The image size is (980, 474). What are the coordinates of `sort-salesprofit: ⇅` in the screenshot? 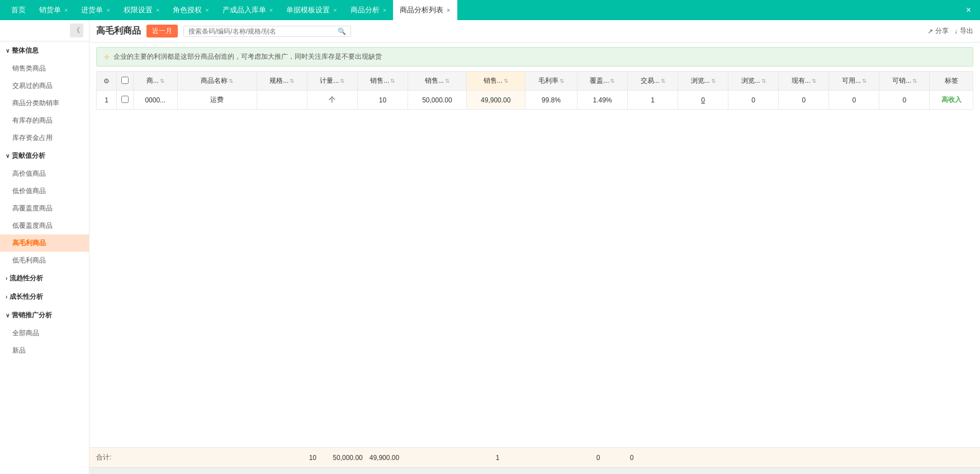 It's located at (506, 81).